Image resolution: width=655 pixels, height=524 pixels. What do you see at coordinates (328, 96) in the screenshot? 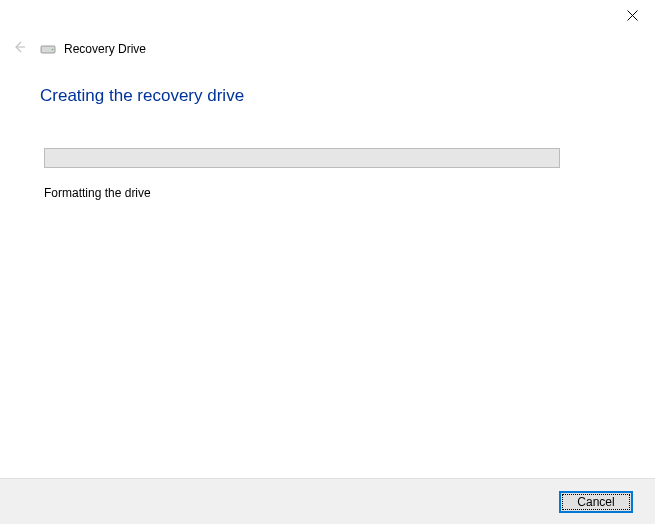
I see `page-heading: Creating the recovery drive` at bounding box center [328, 96].